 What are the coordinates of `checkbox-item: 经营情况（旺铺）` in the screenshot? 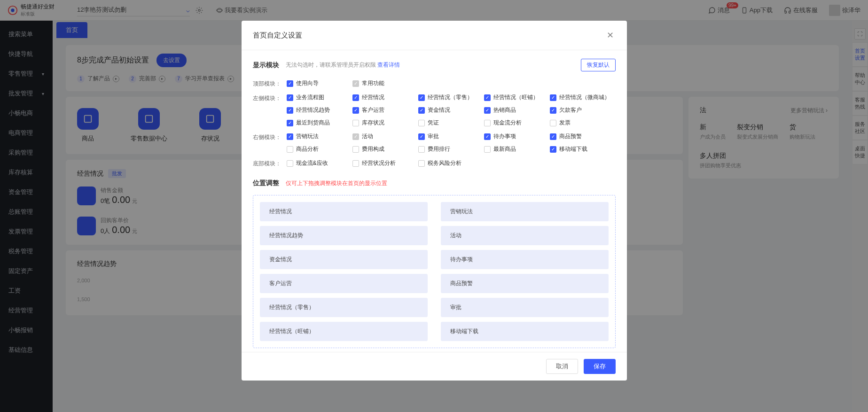 It's located at (517, 98).